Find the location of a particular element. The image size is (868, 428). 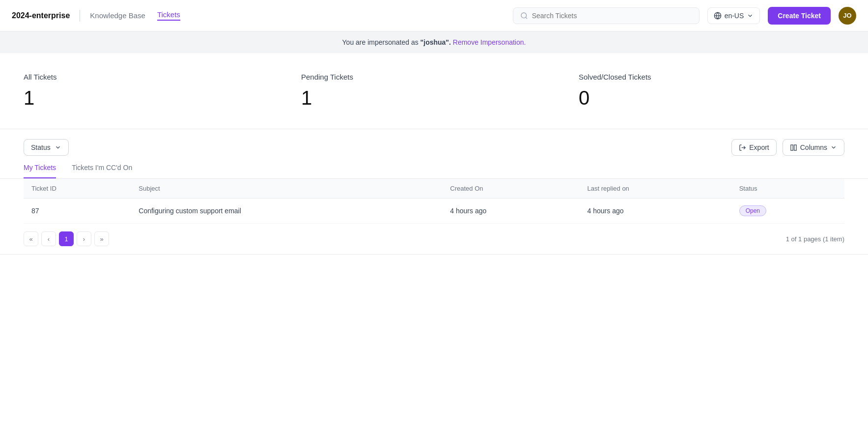

stat-all-tickets-value: 1 is located at coordinates (150, 98).